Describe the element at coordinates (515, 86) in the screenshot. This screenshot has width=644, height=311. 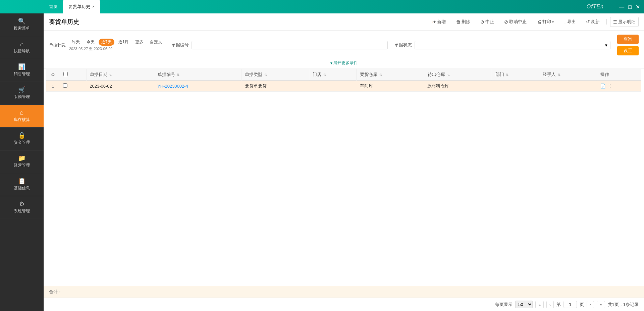
I see `row-department` at that location.